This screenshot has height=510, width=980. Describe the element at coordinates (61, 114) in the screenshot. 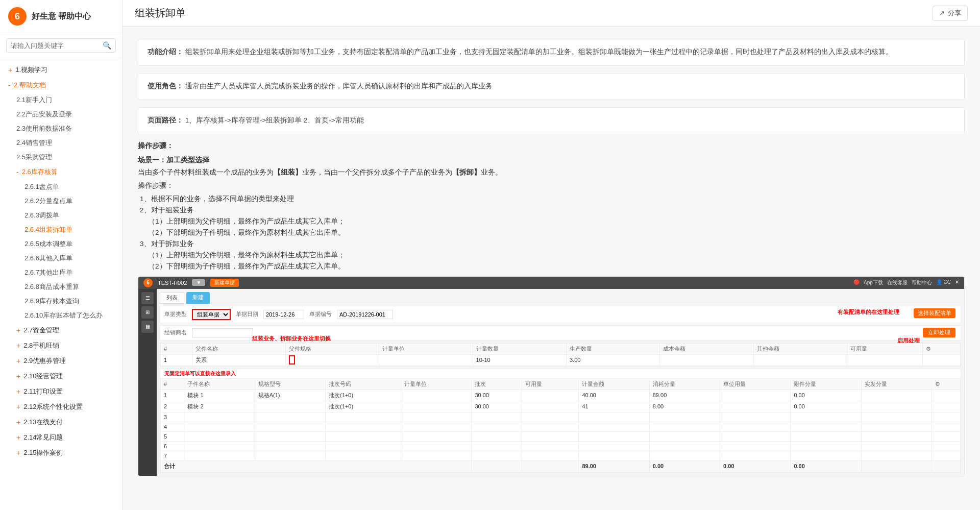

I see `sidebar-item-22: 2.2产品安装及登录` at that location.